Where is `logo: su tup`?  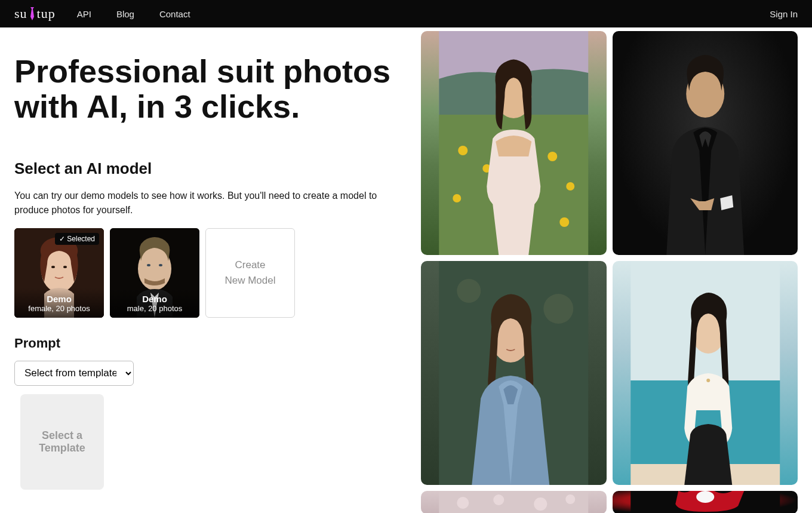
logo: su tup is located at coordinates (35, 14).